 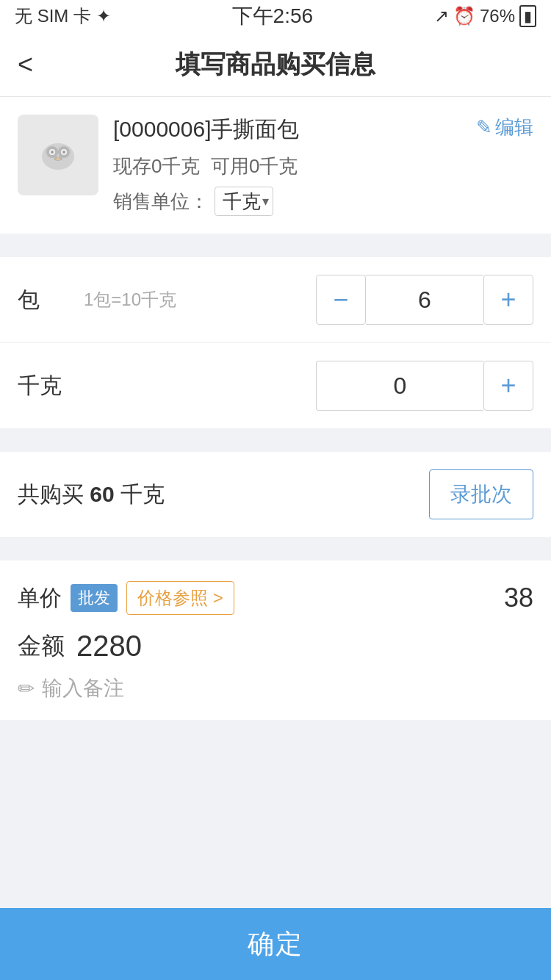 I want to click on price-value: 38, so click(x=519, y=598).